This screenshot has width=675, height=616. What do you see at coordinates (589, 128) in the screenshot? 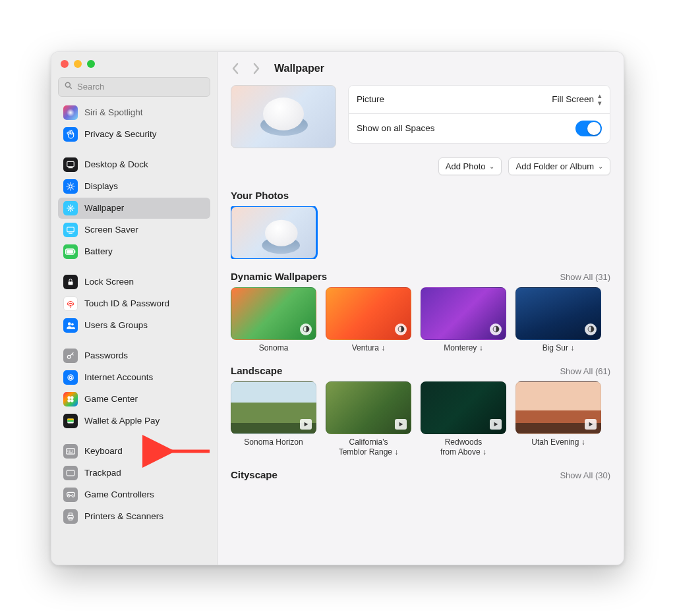
I see `spaces-toggle` at bounding box center [589, 128].